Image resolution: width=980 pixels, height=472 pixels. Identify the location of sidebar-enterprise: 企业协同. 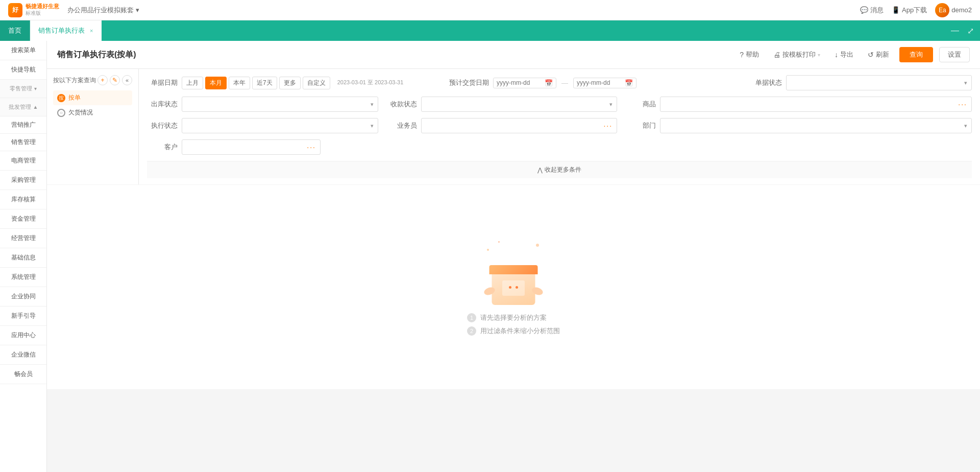
(23, 297).